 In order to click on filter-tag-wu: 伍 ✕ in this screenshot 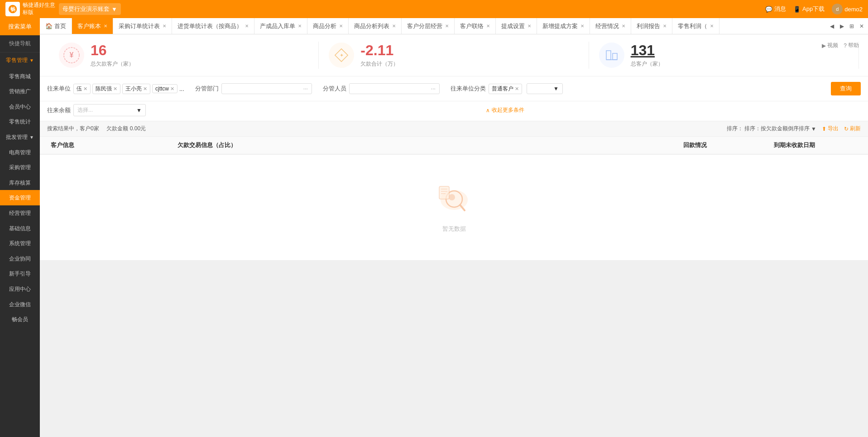, I will do `click(82, 89)`.